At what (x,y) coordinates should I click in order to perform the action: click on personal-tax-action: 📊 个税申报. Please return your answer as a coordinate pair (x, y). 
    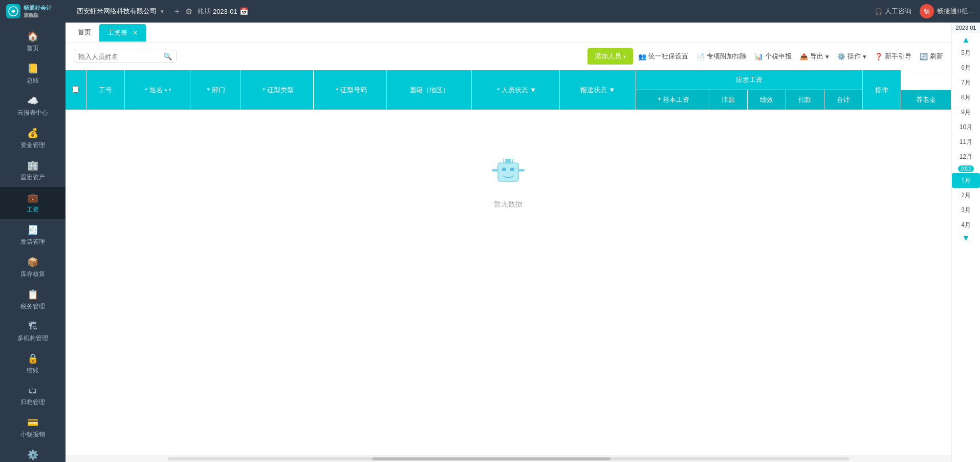
    Looking at the image, I should click on (773, 56).